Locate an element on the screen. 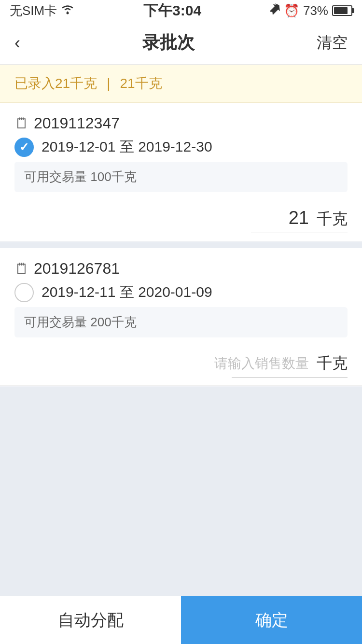 The height and width of the screenshot is (644, 362). wifi-icon is located at coordinates (68, 11).